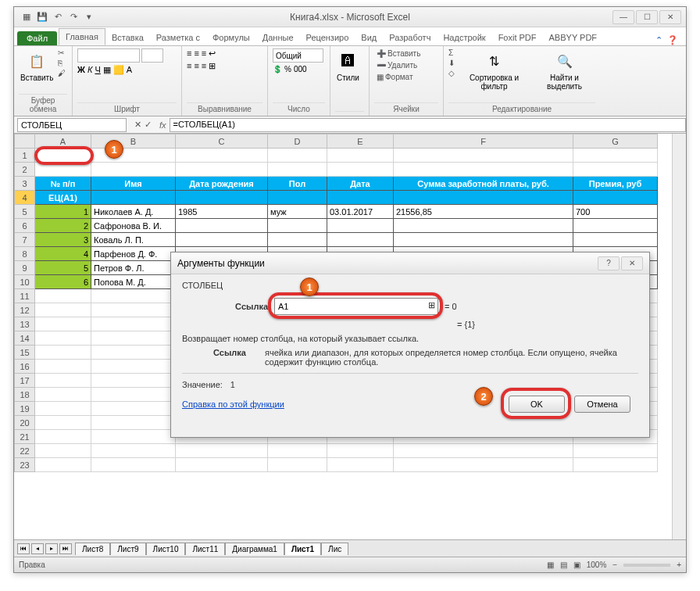 The image size is (700, 591). What do you see at coordinates (25, 254) in the screenshot?
I see `row-header: 8` at bounding box center [25, 254].